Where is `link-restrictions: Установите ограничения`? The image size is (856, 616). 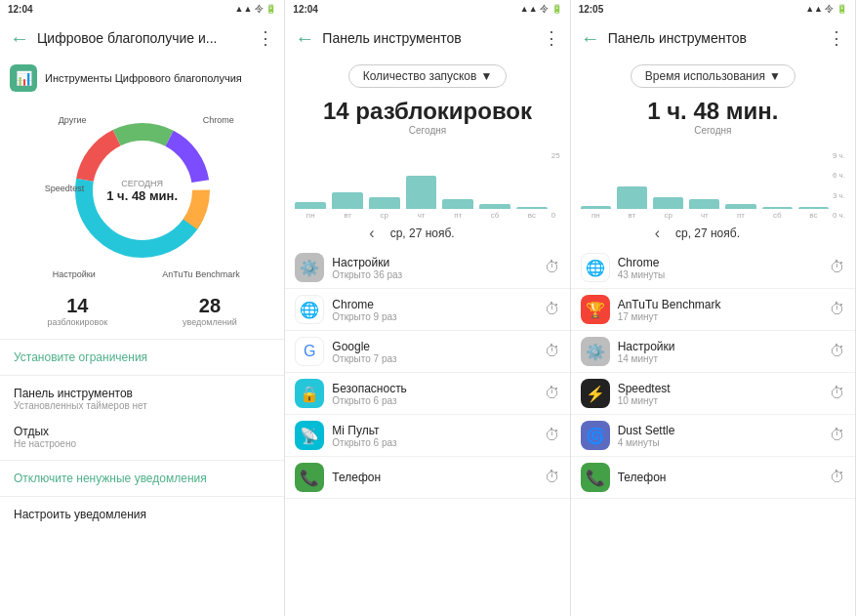 link-restrictions: Установите ограничения is located at coordinates (143, 357).